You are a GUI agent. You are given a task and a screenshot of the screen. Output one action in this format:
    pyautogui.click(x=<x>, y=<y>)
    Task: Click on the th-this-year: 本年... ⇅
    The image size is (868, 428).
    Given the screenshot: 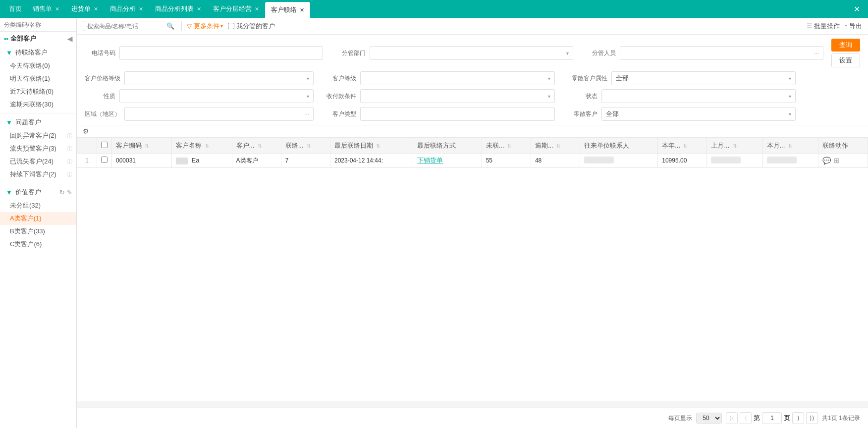 What is the action you would take?
    pyautogui.click(x=683, y=146)
    